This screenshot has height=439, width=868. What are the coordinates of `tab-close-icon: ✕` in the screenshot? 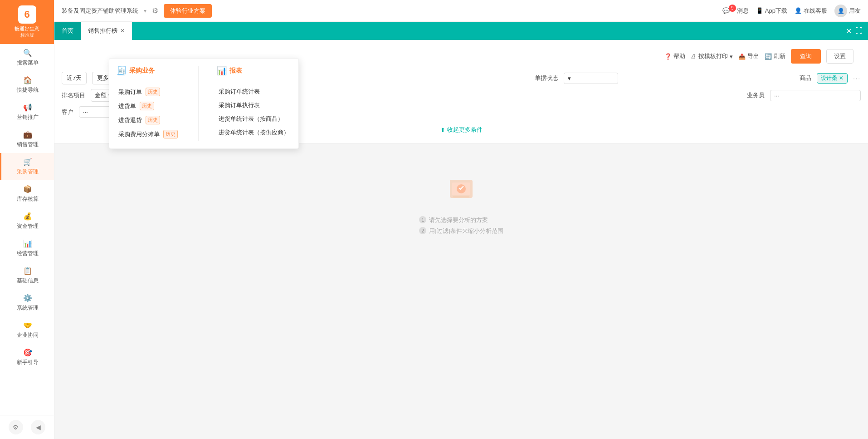 It's located at (122, 31).